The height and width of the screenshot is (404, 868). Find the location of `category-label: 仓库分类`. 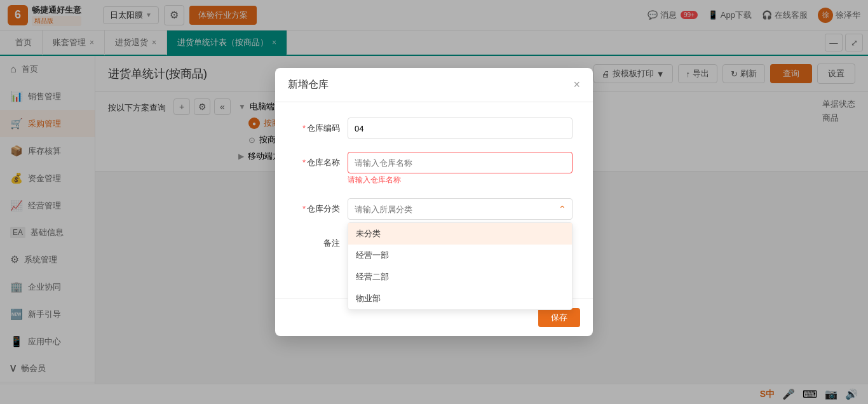

category-label: 仓库分类 is located at coordinates (318, 206).